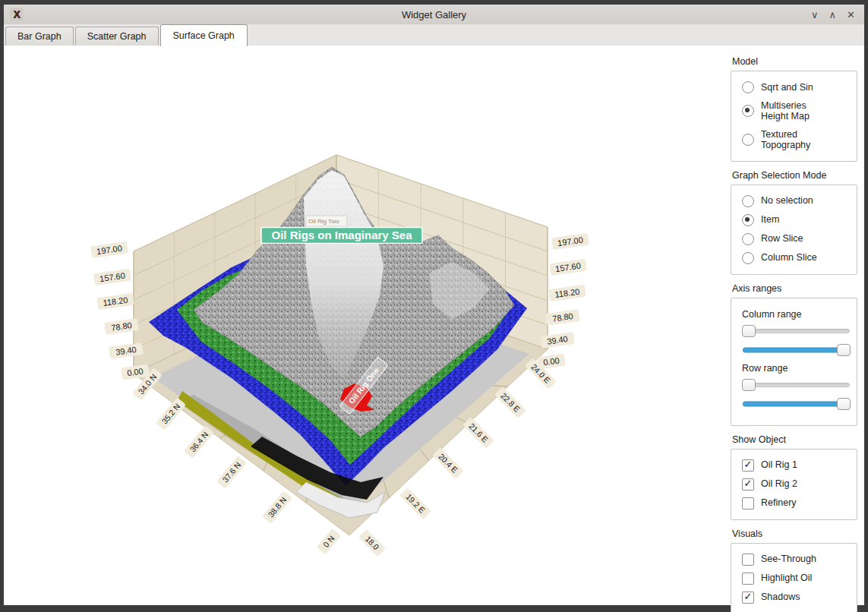 The image size is (868, 612). Describe the element at coordinates (789, 257) in the screenshot. I see `radio-label: Column Slice` at that location.